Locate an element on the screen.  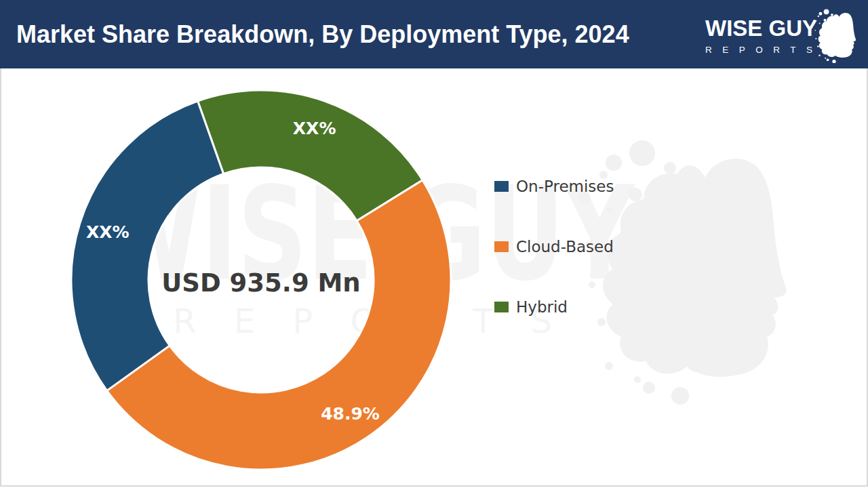
logo-wordmark: WISE GUY is located at coordinates (761, 28).